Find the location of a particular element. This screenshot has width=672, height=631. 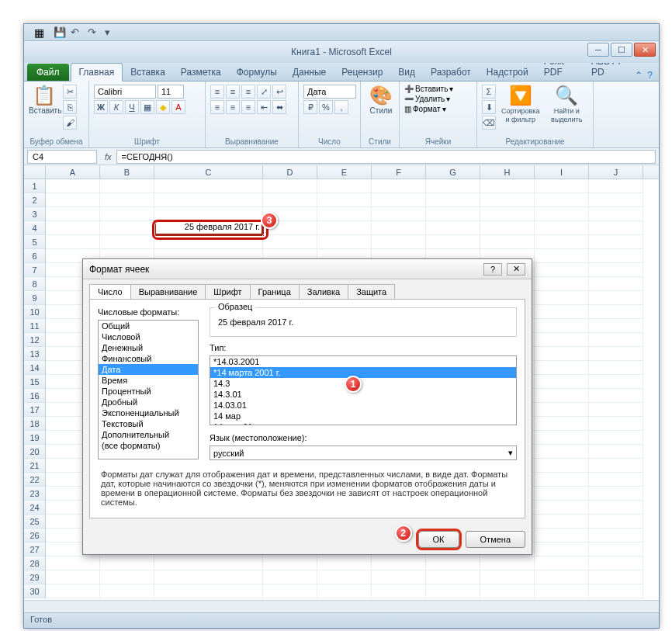

row-header: 27 is located at coordinates (35, 550).